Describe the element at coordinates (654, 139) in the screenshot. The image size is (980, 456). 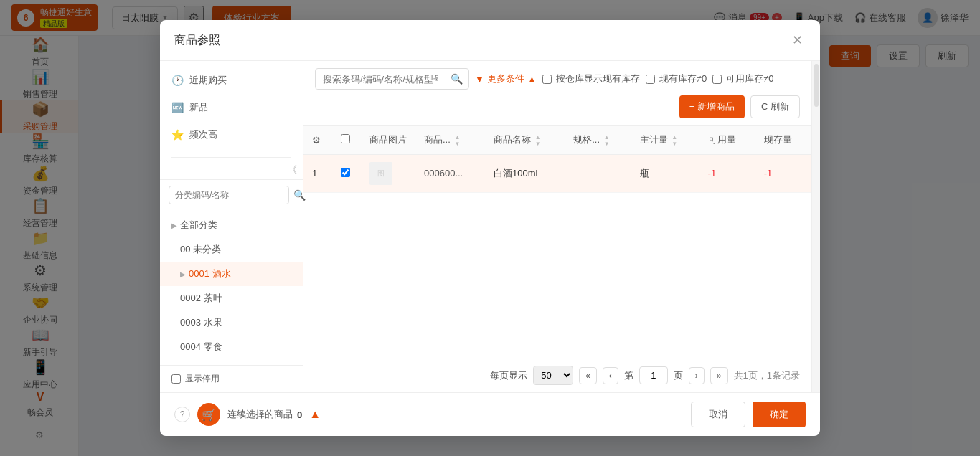
I see `col-unit-label: 主计量` at that location.